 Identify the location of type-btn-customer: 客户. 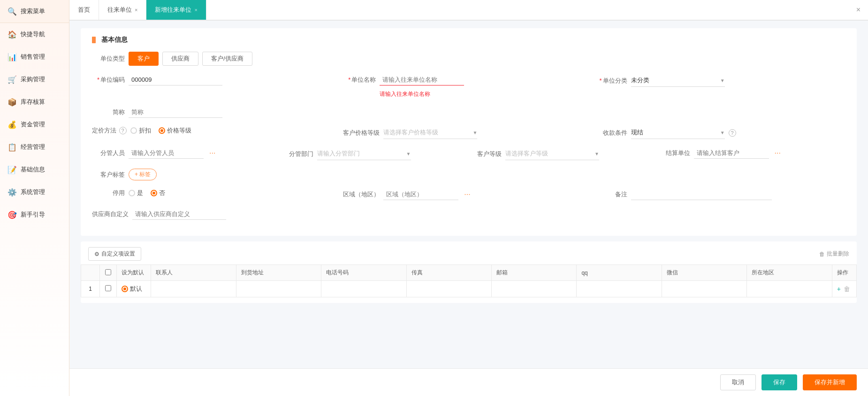
(144, 59).